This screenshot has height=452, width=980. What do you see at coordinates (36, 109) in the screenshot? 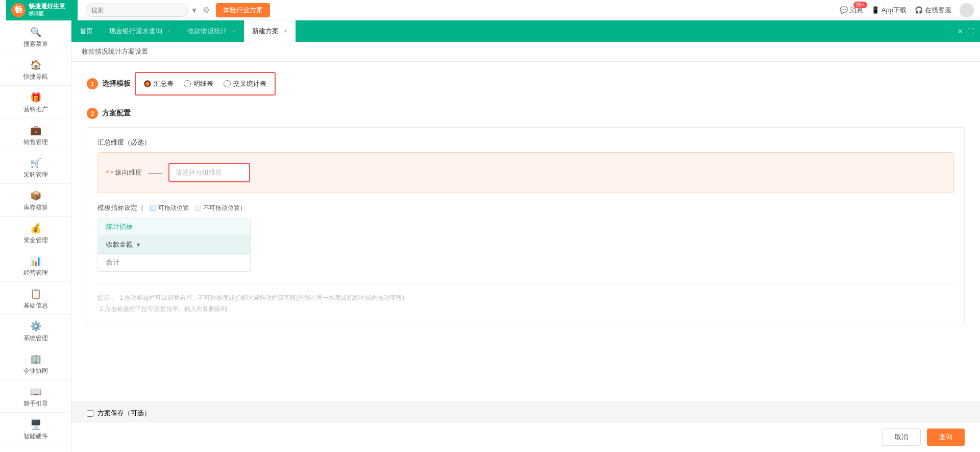
I see `sidebar-label-marketing: 营销推广` at bounding box center [36, 109].